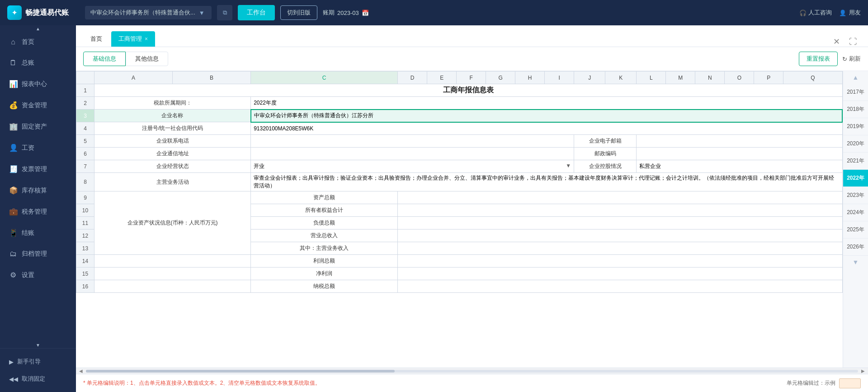 The image size is (868, 392). I want to click on row-num-10: 10, so click(85, 210).